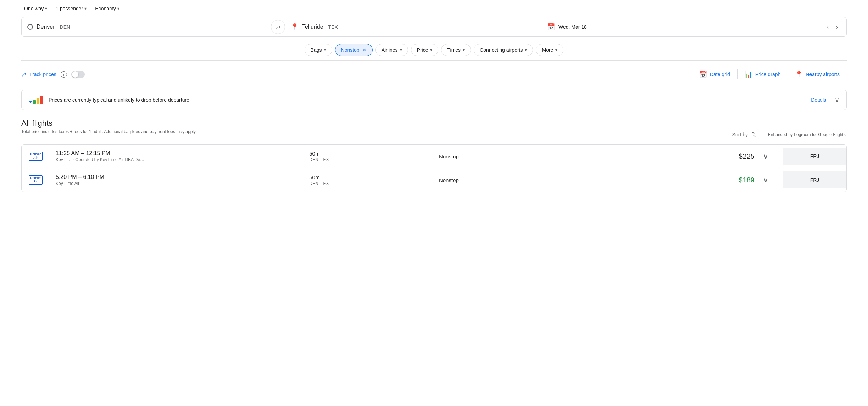  I want to click on passengers-dropdown: 1 passenger ▾, so click(71, 9).